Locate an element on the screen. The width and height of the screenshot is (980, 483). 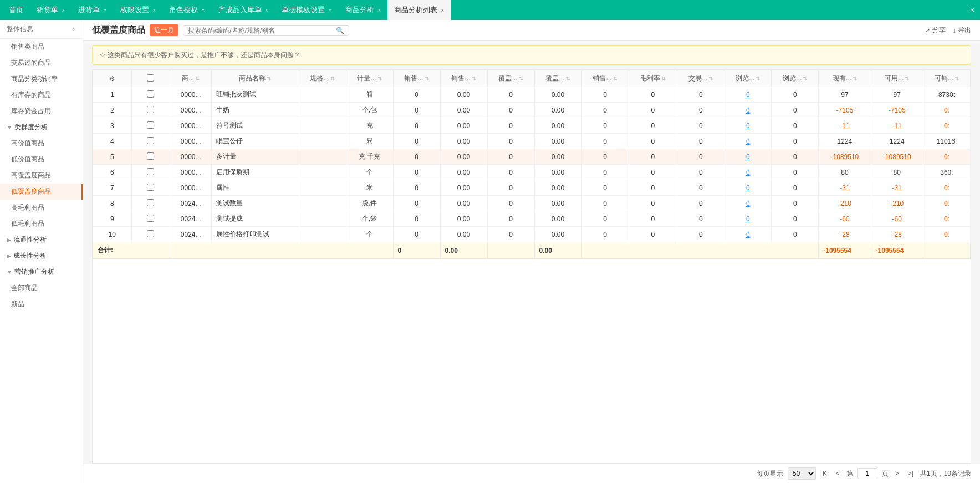
sidebar-item-category-rate: 商品分类动销率 is located at coordinates (41, 79).